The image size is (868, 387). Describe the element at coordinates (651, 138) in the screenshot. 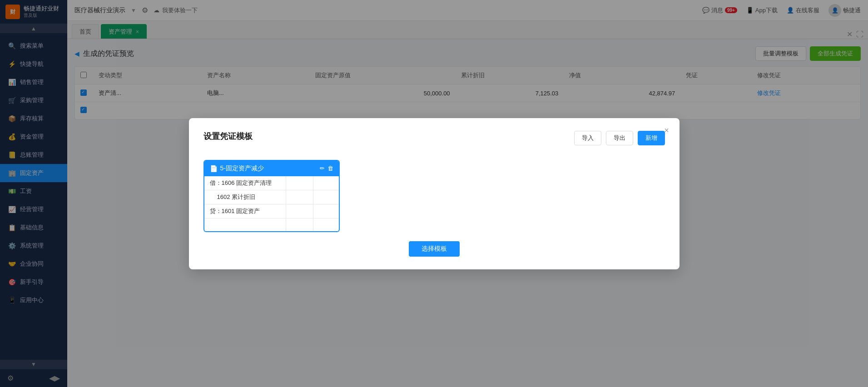

I see `new-template-button: 新增` at that location.